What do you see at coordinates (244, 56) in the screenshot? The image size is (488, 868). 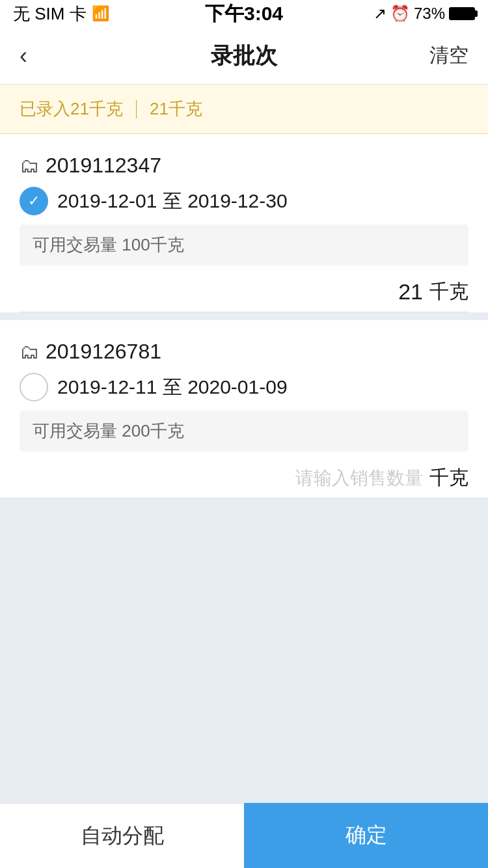 I see `page-title: 录批次` at bounding box center [244, 56].